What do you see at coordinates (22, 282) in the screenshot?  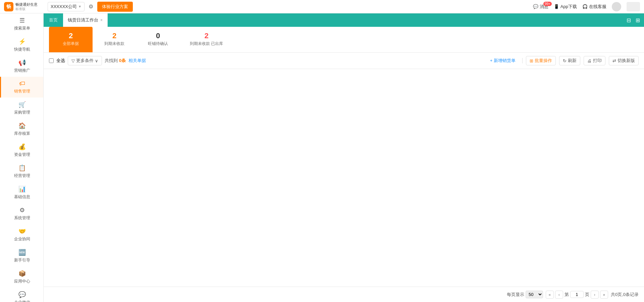 I see `sidebar-label-app-center: 应用中心` at bounding box center [22, 282].